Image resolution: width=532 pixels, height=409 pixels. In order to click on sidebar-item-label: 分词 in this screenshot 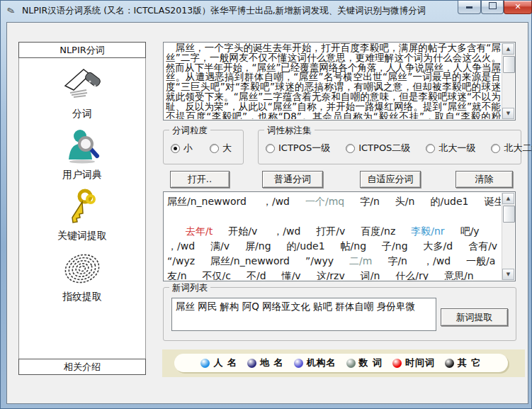, I will do `click(82, 114)`.